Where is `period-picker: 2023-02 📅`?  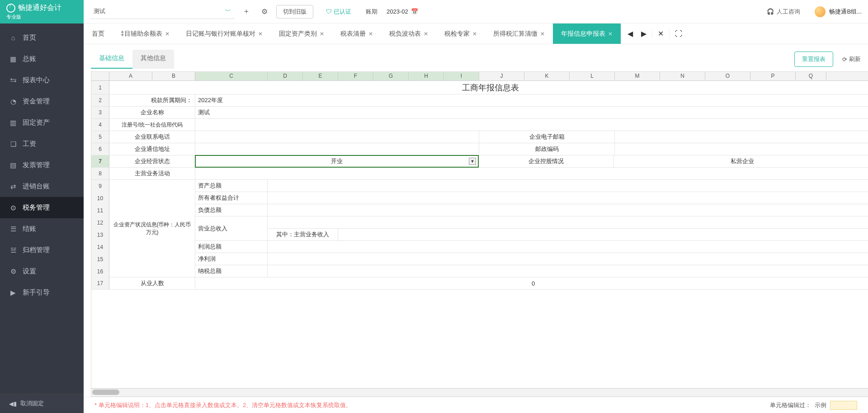 period-picker: 2023-02 📅 is located at coordinates (402, 12).